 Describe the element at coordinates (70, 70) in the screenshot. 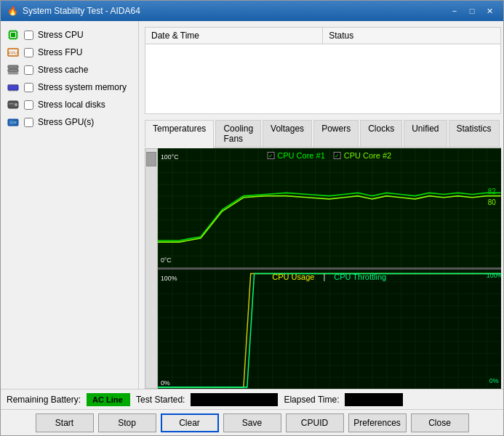

I see `stress-cache-item: Stress cache` at that location.